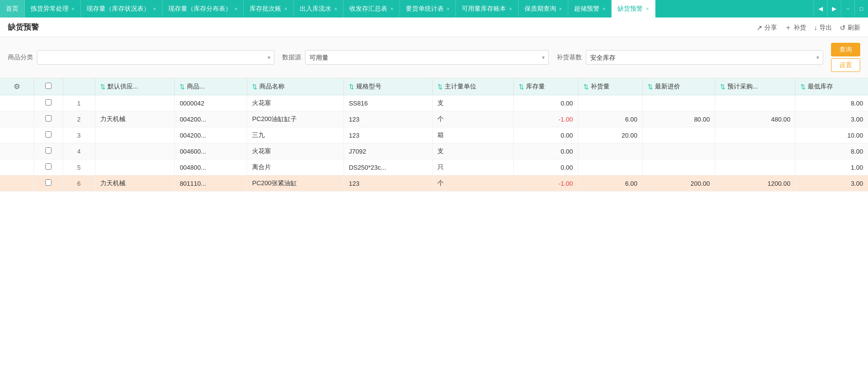 The width and height of the screenshot is (868, 387). Describe the element at coordinates (755, 184) in the screenshot. I see `row-est-purchase: 1200.00` at that location.